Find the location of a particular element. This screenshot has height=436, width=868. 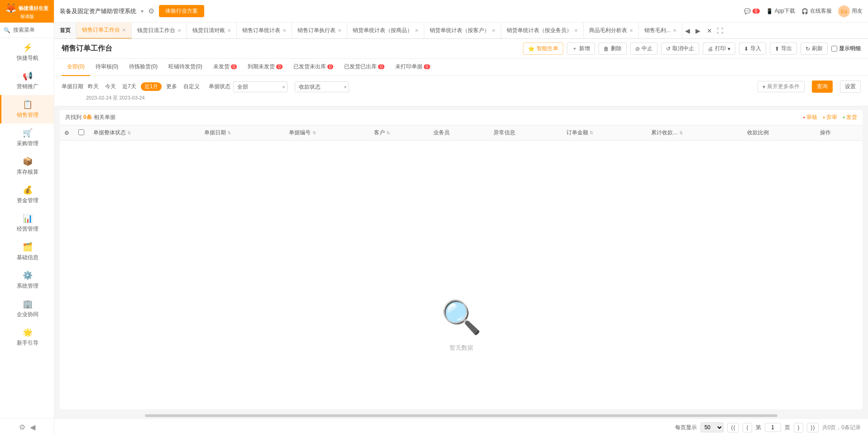

th-settings: ⚙ is located at coordinates (67, 133).